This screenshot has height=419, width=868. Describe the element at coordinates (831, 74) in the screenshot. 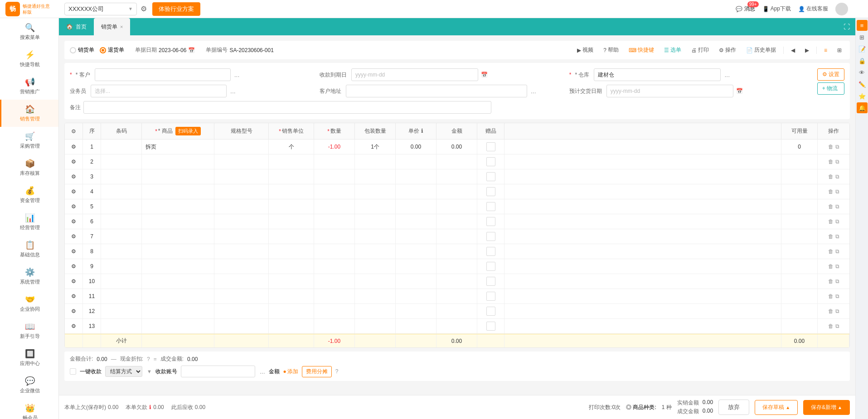

I see `settings-button: ⚙ 设置` at that location.